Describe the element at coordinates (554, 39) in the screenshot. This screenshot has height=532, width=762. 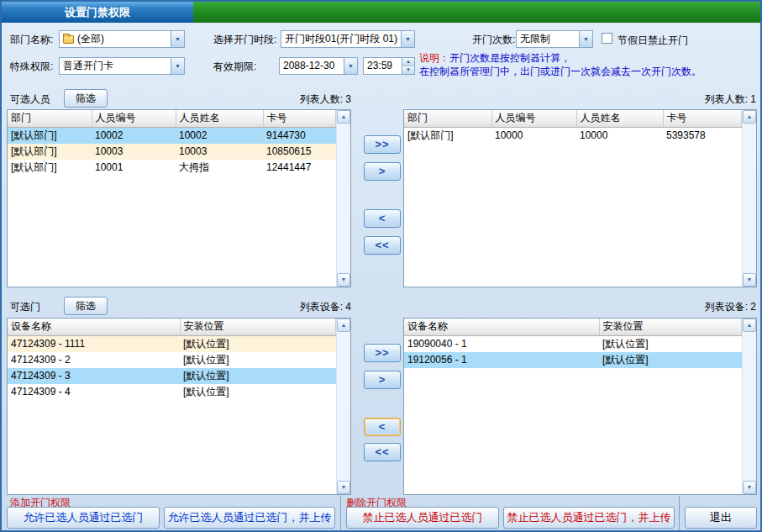
I see `open-times-select: 无限制 ▼` at that location.